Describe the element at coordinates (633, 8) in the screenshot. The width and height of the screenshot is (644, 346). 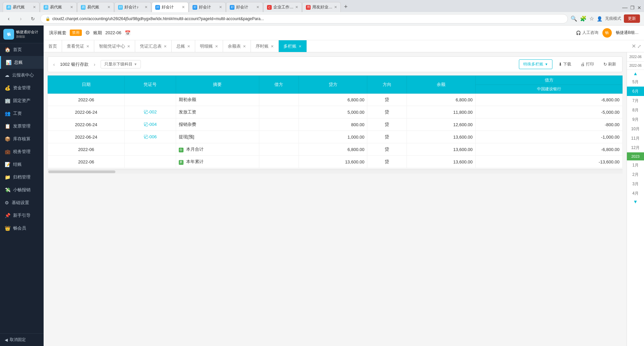
I see `maximize-icon: ❐` at that location.